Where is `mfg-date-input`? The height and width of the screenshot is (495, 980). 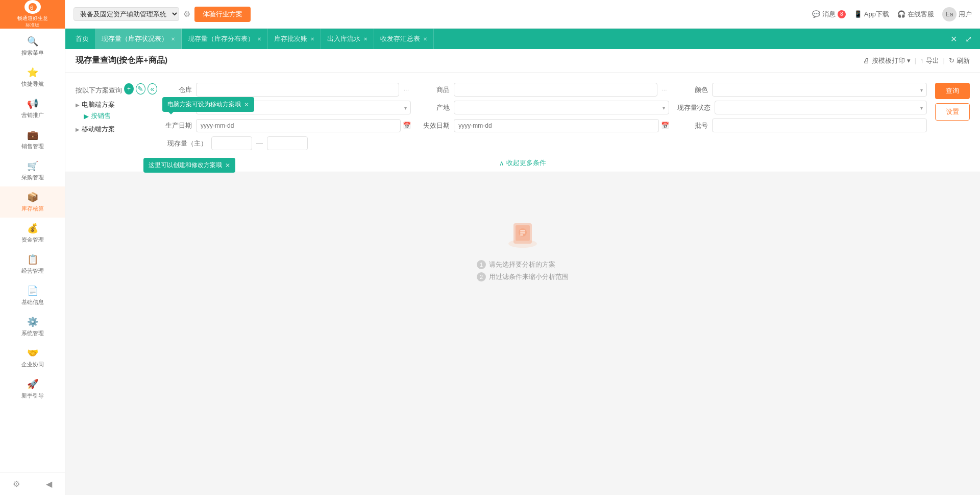 mfg-date-input is located at coordinates (298, 126).